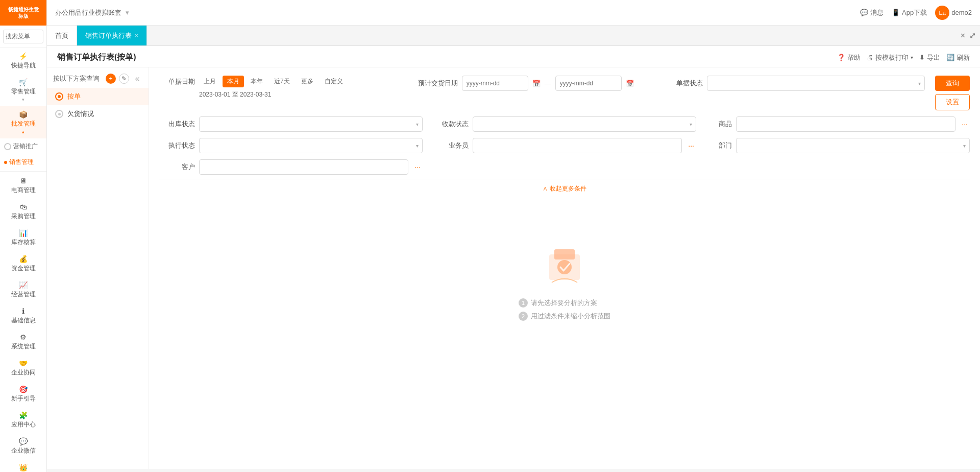 The width and height of the screenshot is (980, 472). What do you see at coordinates (23, 61) in the screenshot?
I see `sidebar-item-quick-nav: ⚡ 快捷导航` at bounding box center [23, 61].